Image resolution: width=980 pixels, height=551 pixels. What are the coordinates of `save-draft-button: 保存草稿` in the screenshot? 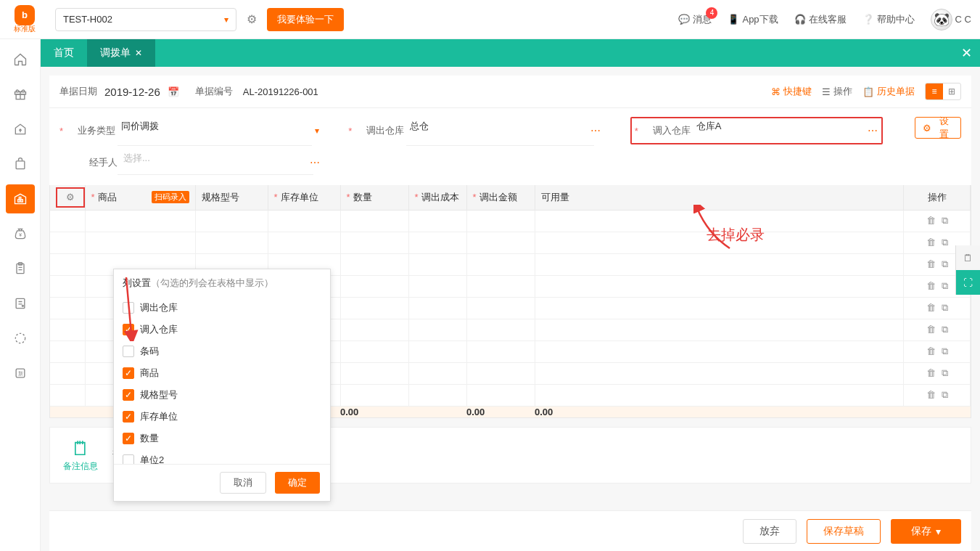 It's located at (844, 531).